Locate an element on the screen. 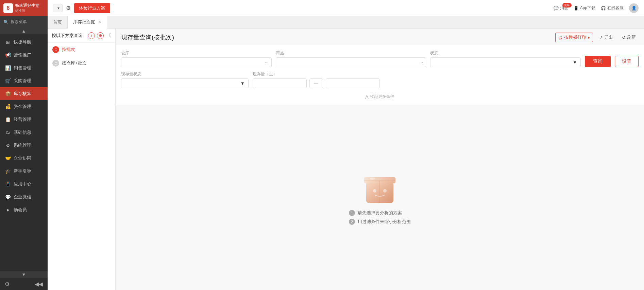 The width and height of the screenshot is (644, 290). member-icon: ♦ is located at coordinates (8, 210).